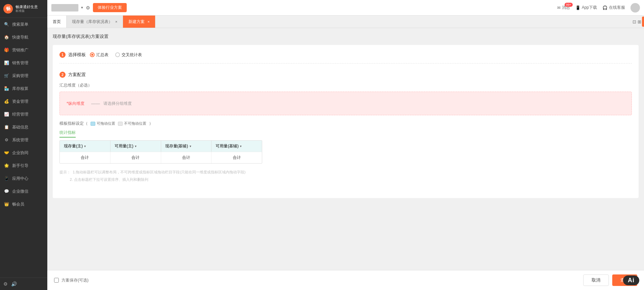 This screenshot has height=290, width=644. What do you see at coordinates (346, 57) in the screenshot?
I see `section-template: 1 选择模板 汇总表 交叉统计表` at bounding box center [346, 57].